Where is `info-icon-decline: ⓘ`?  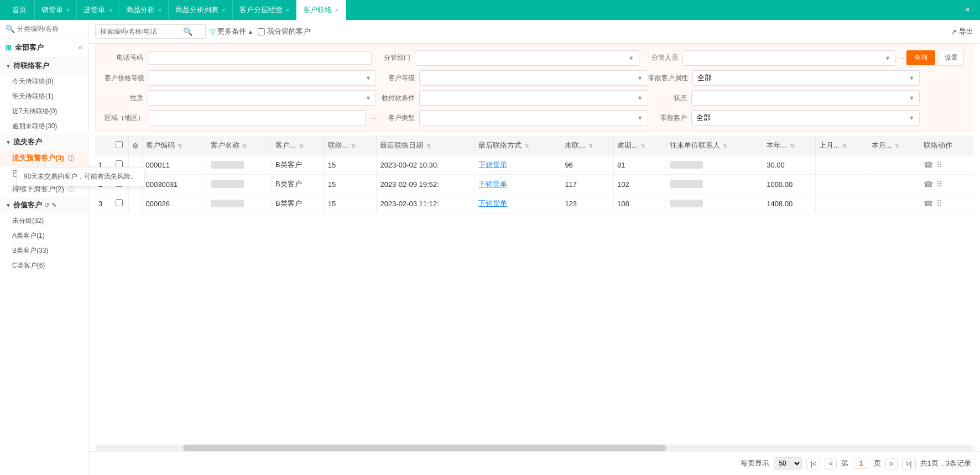 info-icon-decline: ⓘ is located at coordinates (71, 189).